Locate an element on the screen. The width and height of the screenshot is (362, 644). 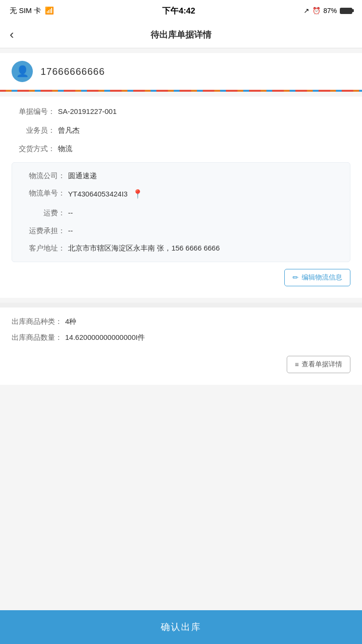
user-header: 👤 17666666666 is located at coordinates (181, 71).